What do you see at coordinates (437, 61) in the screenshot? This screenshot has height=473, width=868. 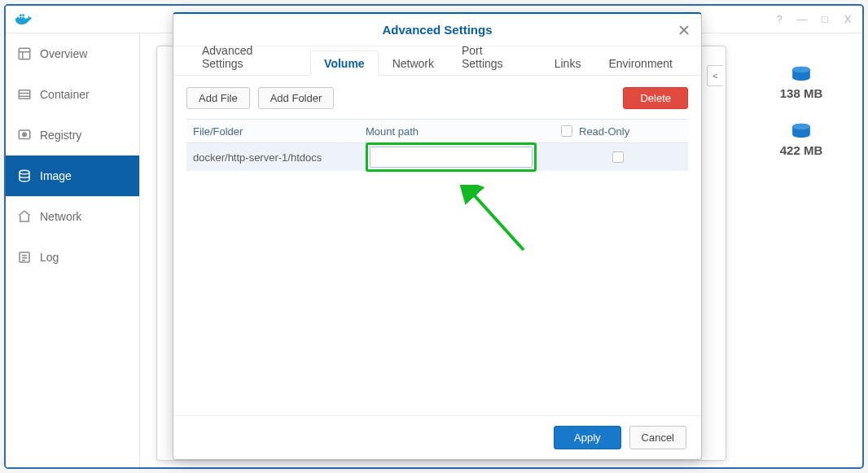 I see `dialog-tabbar: Advanced Settings Volume Network Port Se…` at bounding box center [437, 61].